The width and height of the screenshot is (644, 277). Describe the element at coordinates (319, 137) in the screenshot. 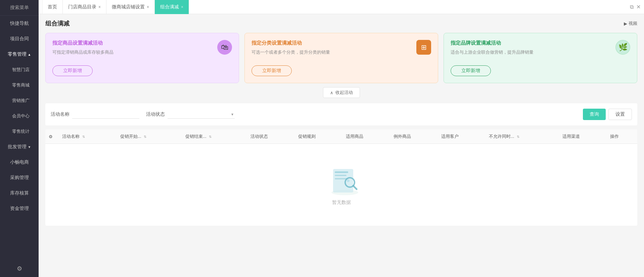

I see `table-header-promo-rule: 促销规则` at that location.